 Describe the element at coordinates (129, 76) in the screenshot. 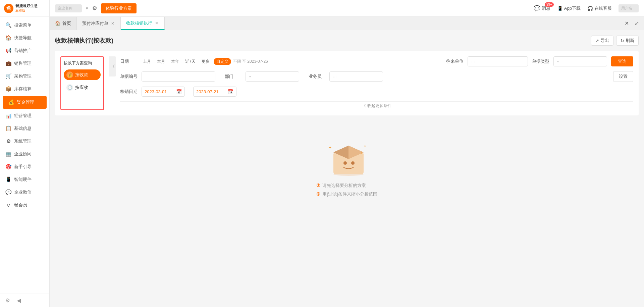

I see `doc-no-label: 单据编号` at that location.